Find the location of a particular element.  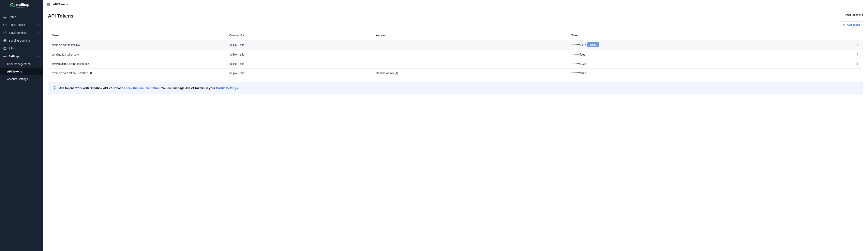

menu-toggle-icon is located at coordinates (49, 4).